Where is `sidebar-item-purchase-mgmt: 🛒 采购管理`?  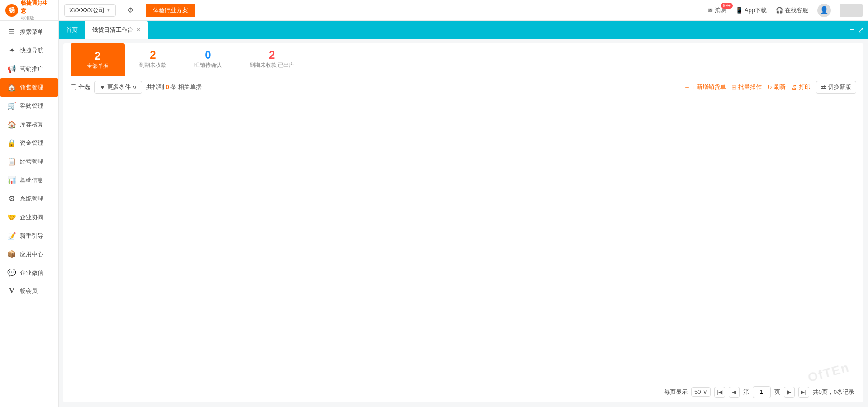
sidebar-item-purchase-mgmt: 🛒 采购管理 is located at coordinates (29, 106).